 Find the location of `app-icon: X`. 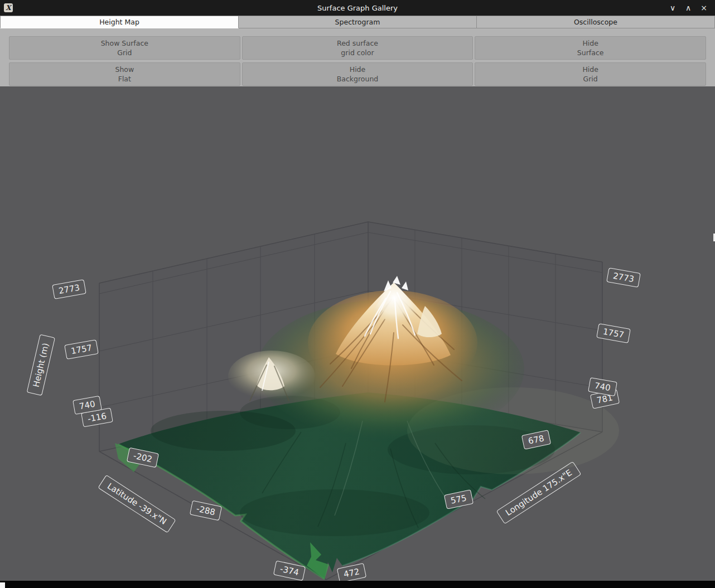

app-icon: X is located at coordinates (8, 8).